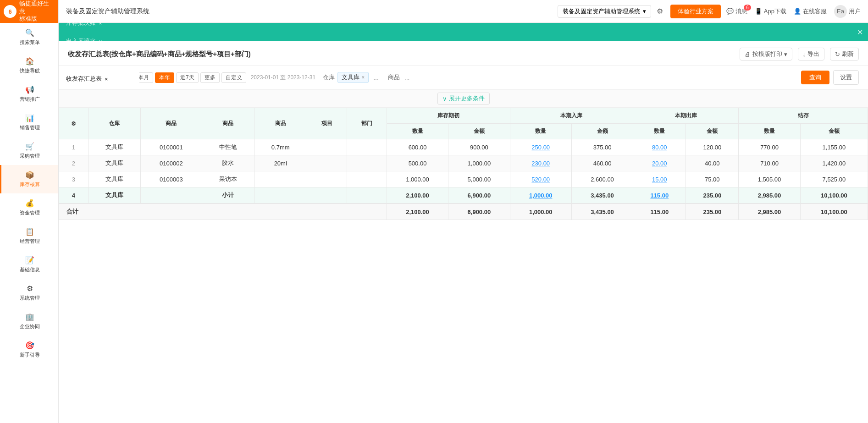  I want to click on chevron-down-icon: ∨, so click(445, 99).